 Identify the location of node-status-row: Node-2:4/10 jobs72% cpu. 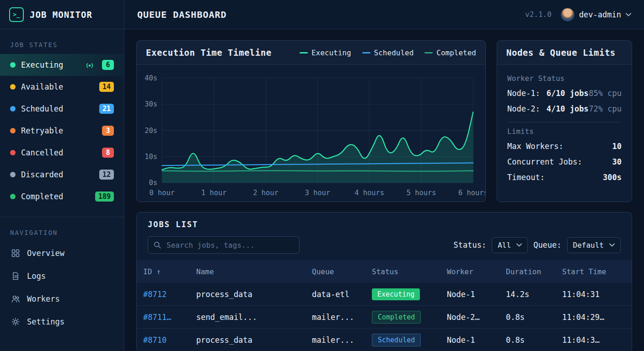
(564, 109).